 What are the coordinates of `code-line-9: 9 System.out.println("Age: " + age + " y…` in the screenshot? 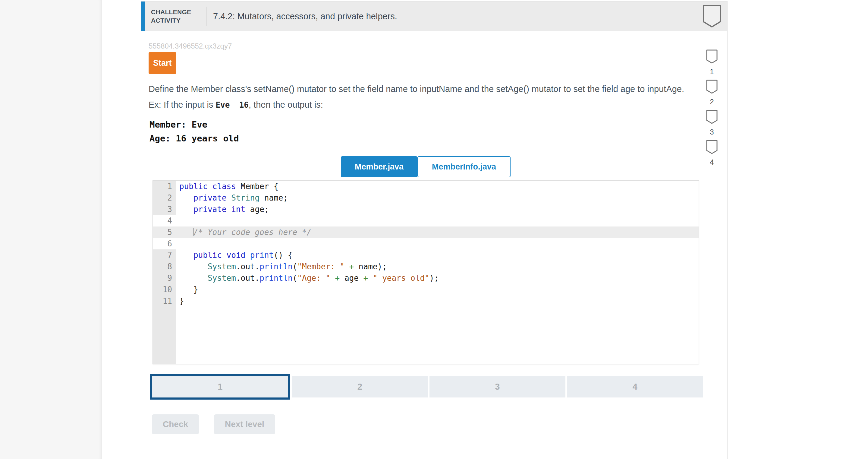 It's located at (426, 278).